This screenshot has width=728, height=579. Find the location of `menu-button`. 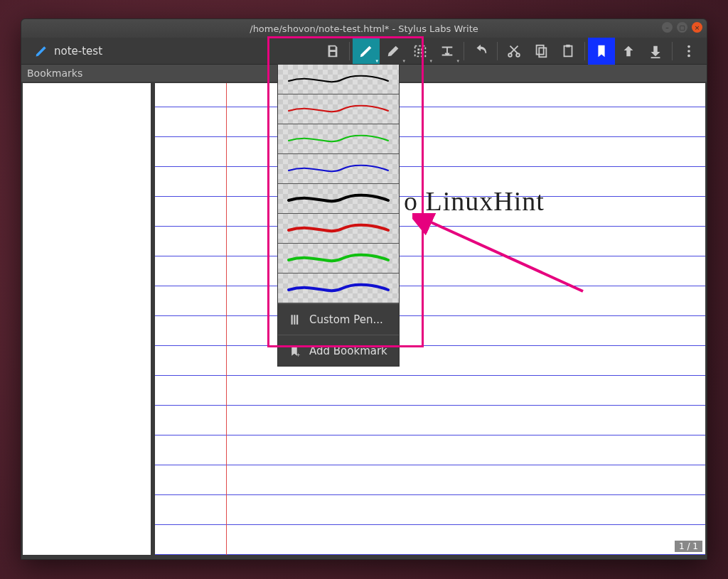

menu-button is located at coordinates (689, 51).